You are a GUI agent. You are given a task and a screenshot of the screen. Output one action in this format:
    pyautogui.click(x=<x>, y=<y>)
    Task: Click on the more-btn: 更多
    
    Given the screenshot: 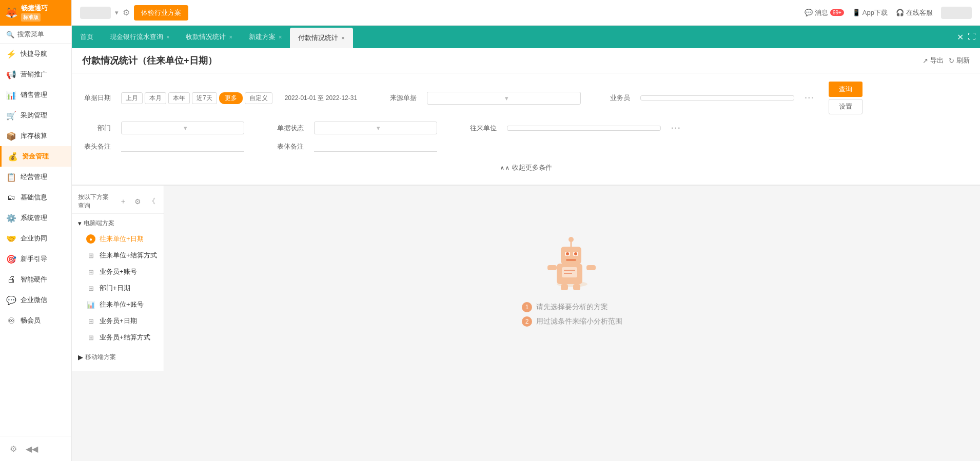 What is the action you would take?
    pyautogui.click(x=231, y=98)
    